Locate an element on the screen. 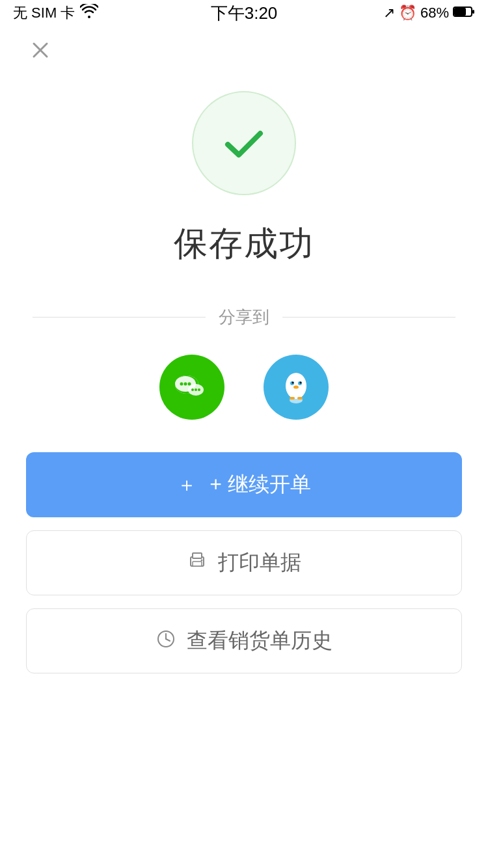 Image resolution: width=488 pixels, height=868 pixels. success-title: 保存成功 is located at coordinates (244, 244).